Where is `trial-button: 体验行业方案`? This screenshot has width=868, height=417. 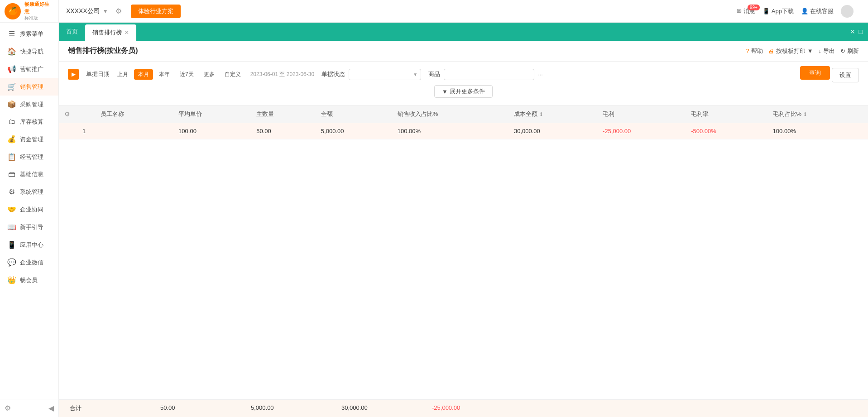
trial-button: 体验行业方案 is located at coordinates (156, 11).